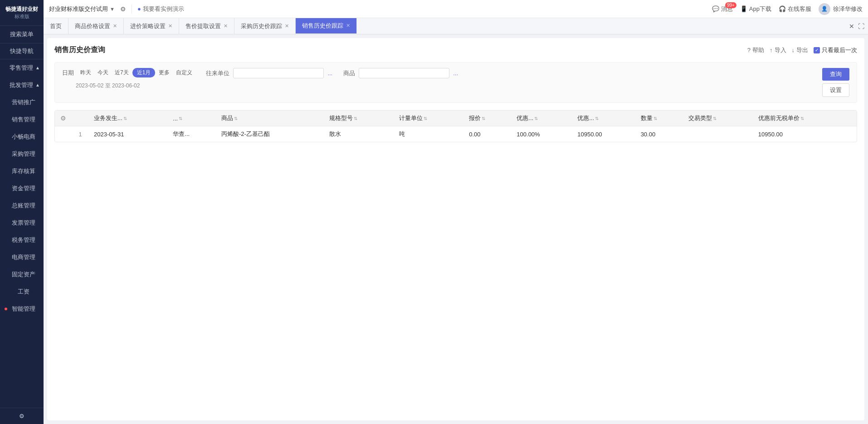 The image size is (868, 424). What do you see at coordinates (22, 206) in the screenshot?
I see `sidebar-item-ledger: 总账管理` at bounding box center [22, 206].